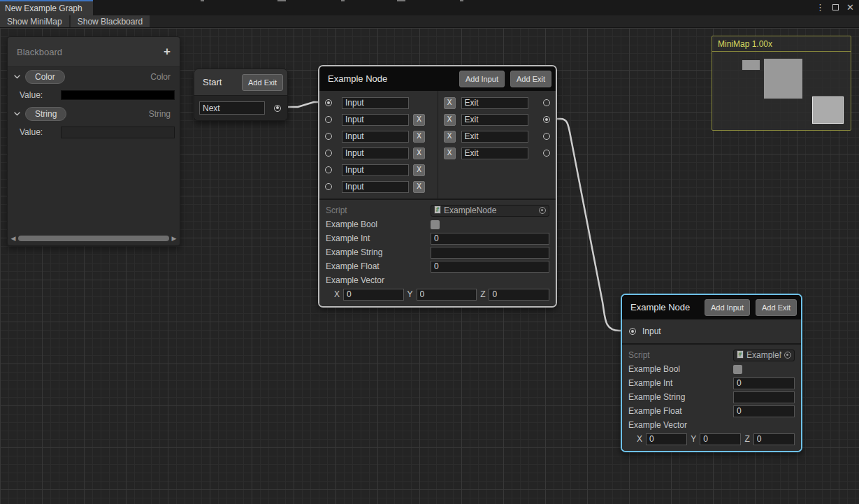 The height and width of the screenshot is (504, 859). I want to click on minimap-panel: MiniMap 1.00x, so click(781, 83).